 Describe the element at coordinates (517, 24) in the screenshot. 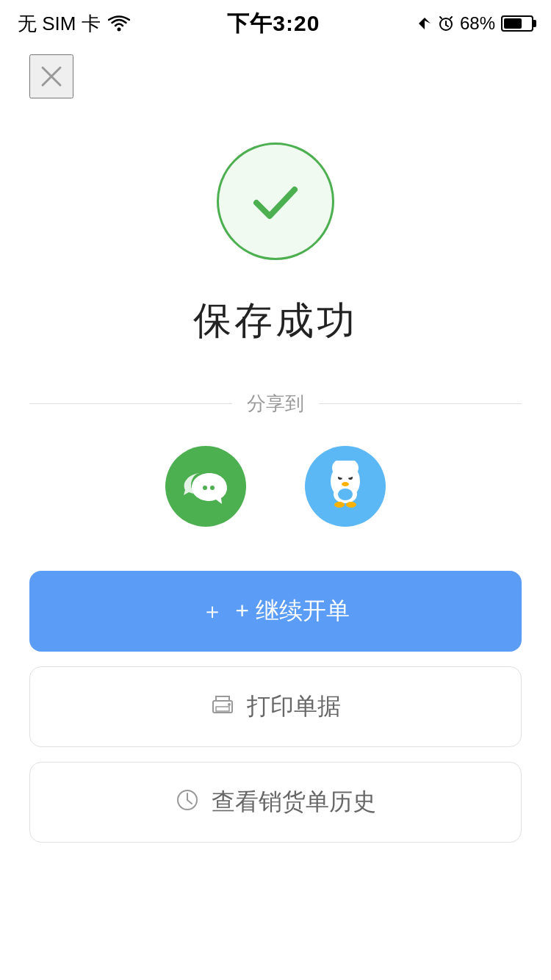

I see `battery-icon` at that location.